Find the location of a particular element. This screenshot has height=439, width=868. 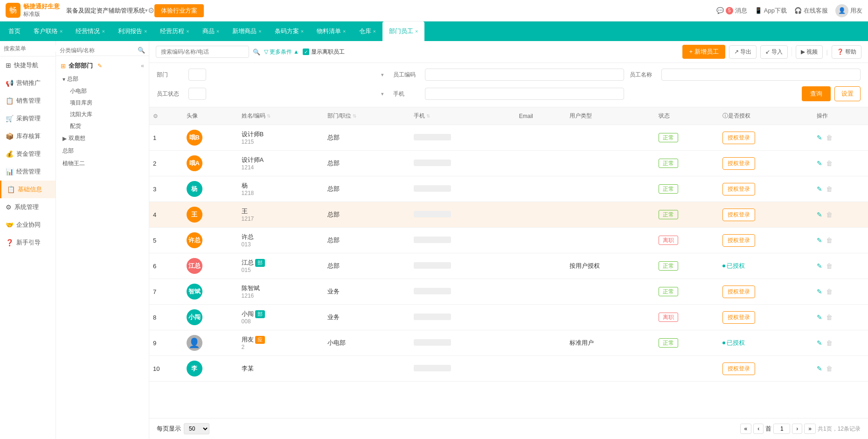

import-button: ↙ 导入 is located at coordinates (774, 52).